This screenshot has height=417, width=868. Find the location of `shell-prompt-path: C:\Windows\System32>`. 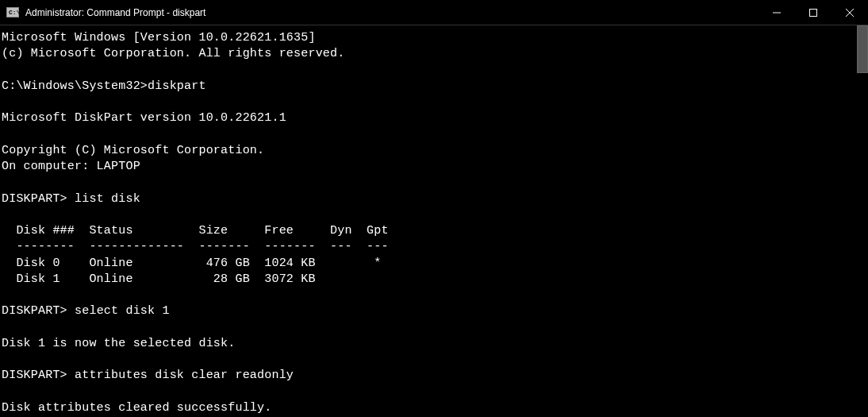

shell-prompt-path: C:\Windows\System32> is located at coordinates (75, 86).